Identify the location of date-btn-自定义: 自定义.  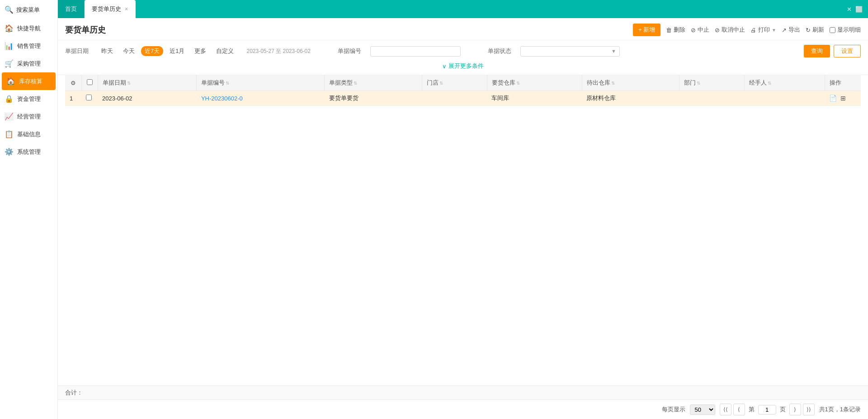
(225, 51).